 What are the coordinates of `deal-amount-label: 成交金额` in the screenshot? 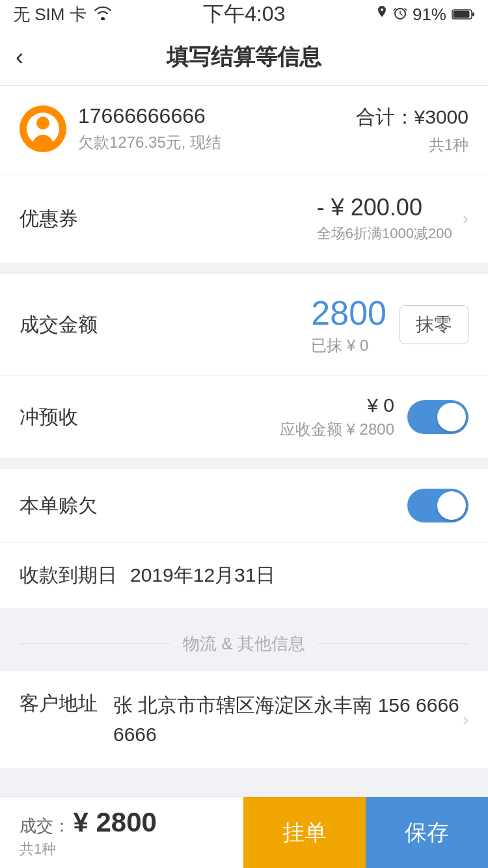 It's located at (59, 325).